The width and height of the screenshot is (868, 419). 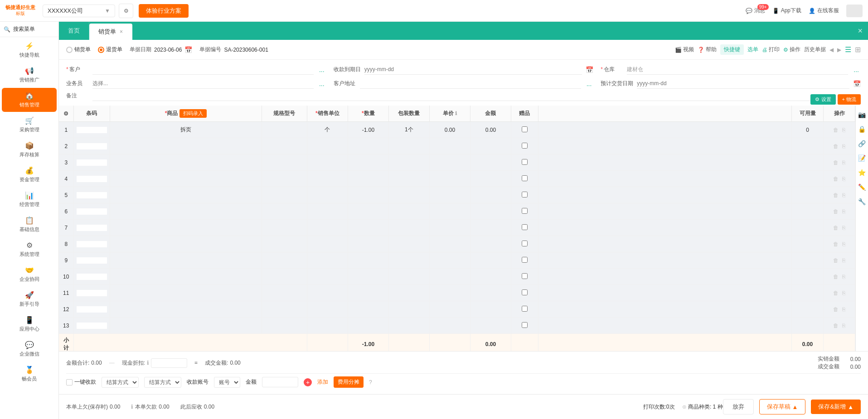 What do you see at coordinates (862, 158) in the screenshot?
I see `panel-icon-note: 📝` at bounding box center [862, 158].